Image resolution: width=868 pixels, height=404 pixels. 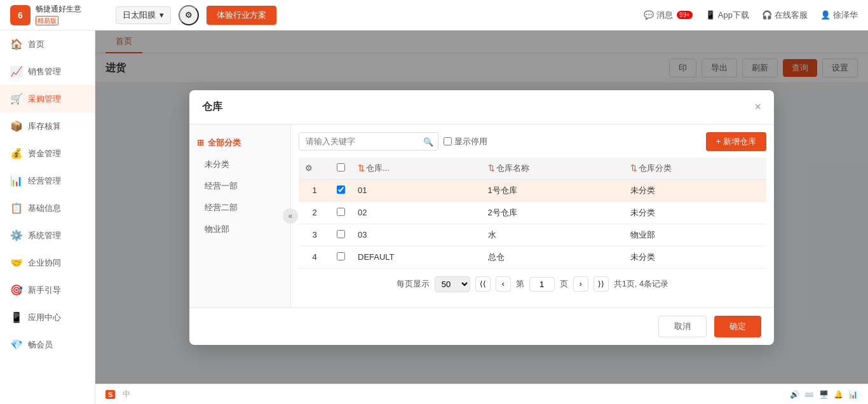 What do you see at coordinates (17, 235) in the screenshot?
I see `system-icon: ⚙️` at bounding box center [17, 235].